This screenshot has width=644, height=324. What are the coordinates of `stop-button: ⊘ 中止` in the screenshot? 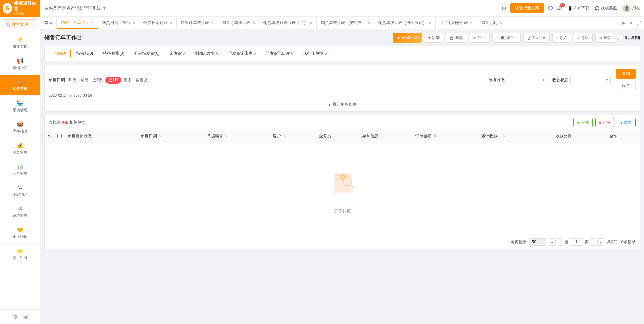 It's located at (480, 38).